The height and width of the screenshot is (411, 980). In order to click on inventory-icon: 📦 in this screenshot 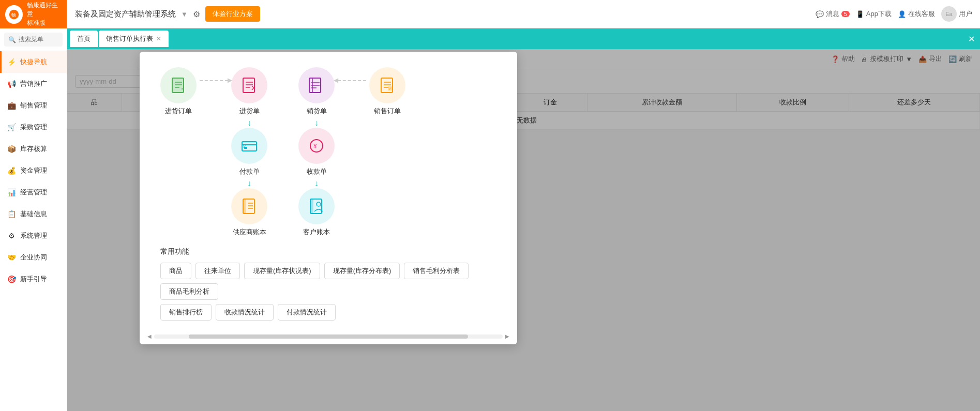, I will do `click(11, 149)`.